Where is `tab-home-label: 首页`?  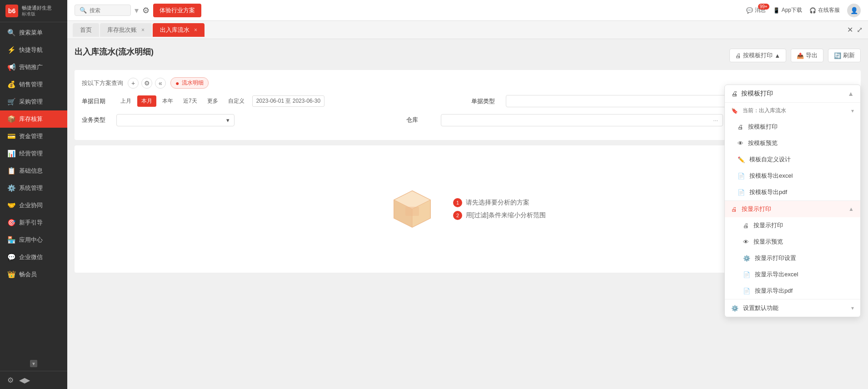
tab-home-label: 首页 is located at coordinates (86, 30).